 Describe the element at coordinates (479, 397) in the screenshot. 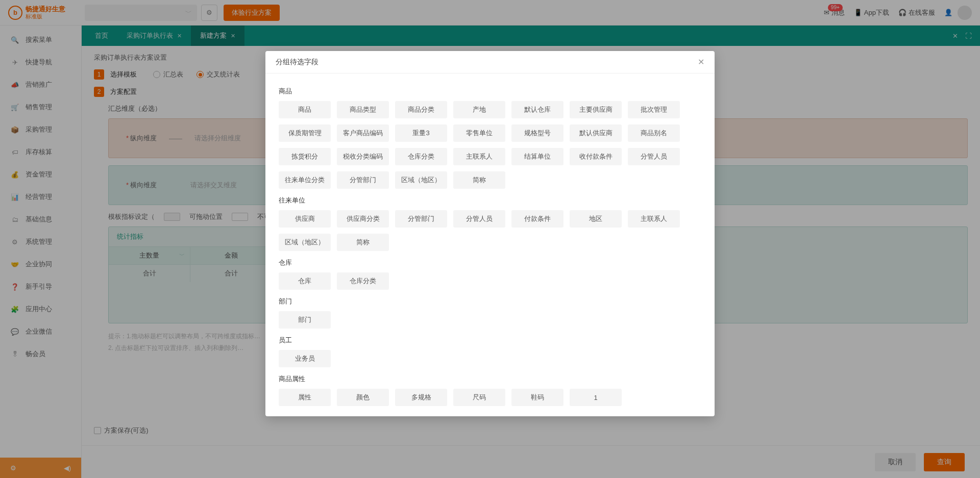

I see `field-chip: 尺码` at that location.